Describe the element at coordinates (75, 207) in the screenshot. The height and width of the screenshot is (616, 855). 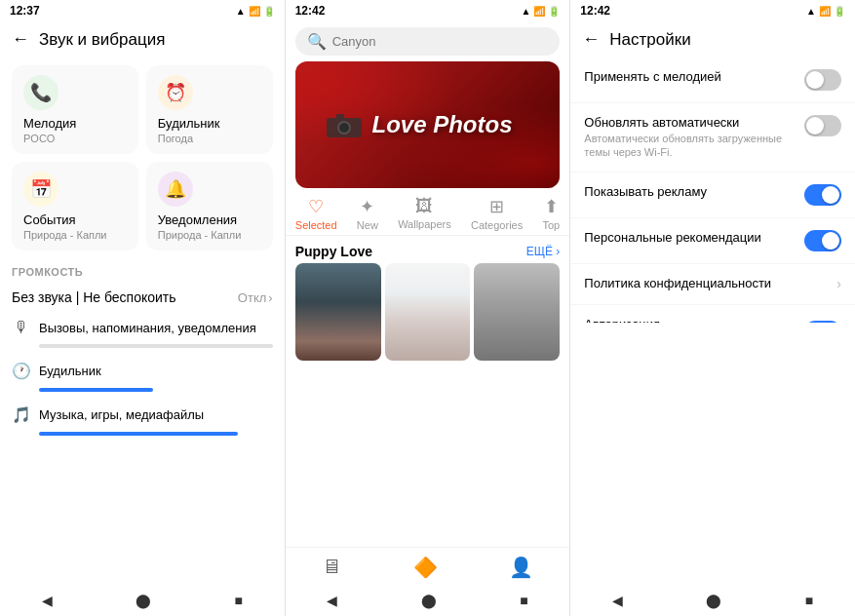
I see `events-item: 📅 События Природа - Капли` at that location.